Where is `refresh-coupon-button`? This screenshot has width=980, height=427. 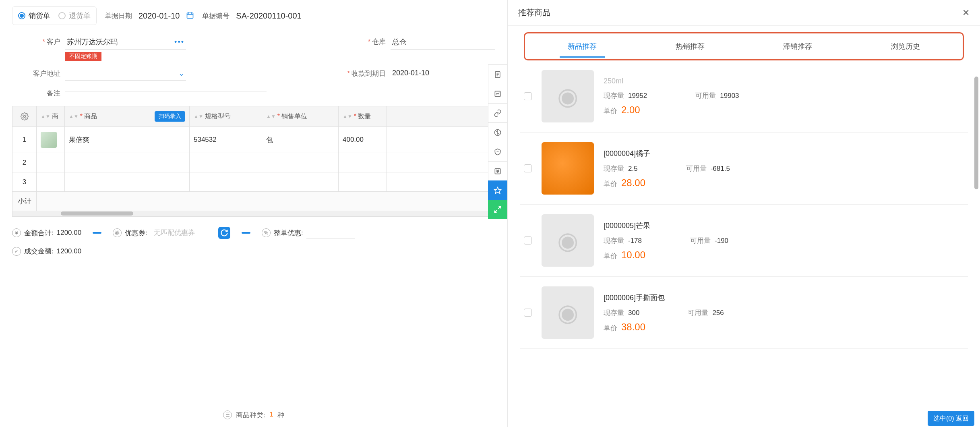 refresh-coupon-button is located at coordinates (224, 233).